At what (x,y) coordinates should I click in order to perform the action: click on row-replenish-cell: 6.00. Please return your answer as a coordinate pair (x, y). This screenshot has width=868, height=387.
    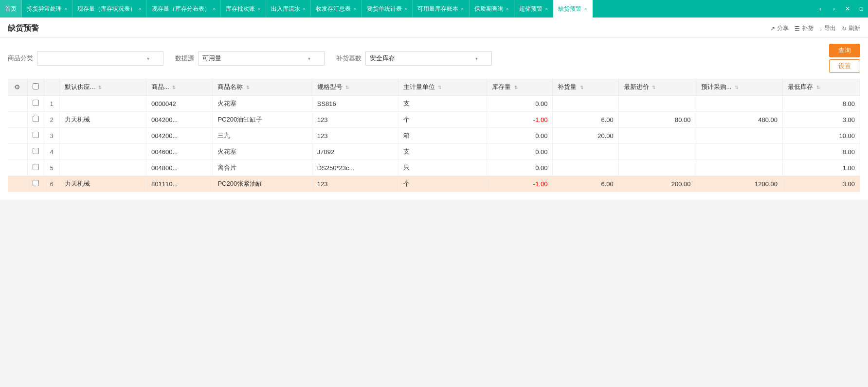
    Looking at the image, I should click on (586, 184).